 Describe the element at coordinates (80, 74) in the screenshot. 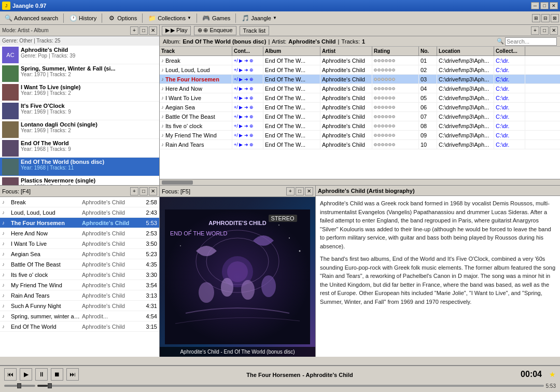

I see `list-item-spring: Spring, Summer, Winter & Fall (si... Yea…` at that location.